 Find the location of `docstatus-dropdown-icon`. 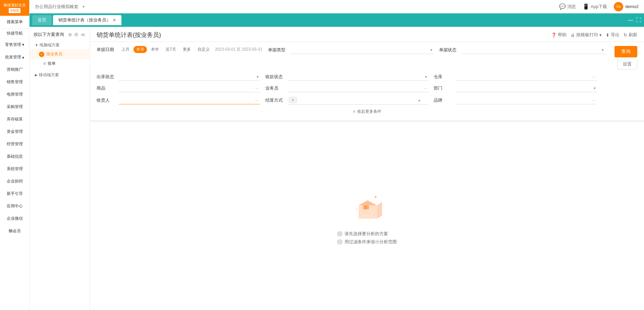

docstatus-dropdown-icon is located at coordinates (603, 50).